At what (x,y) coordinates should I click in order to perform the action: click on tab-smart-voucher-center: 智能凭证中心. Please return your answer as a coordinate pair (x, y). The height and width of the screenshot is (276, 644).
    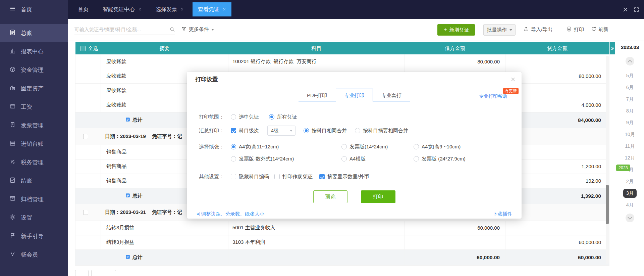
    Looking at the image, I should click on (122, 9).